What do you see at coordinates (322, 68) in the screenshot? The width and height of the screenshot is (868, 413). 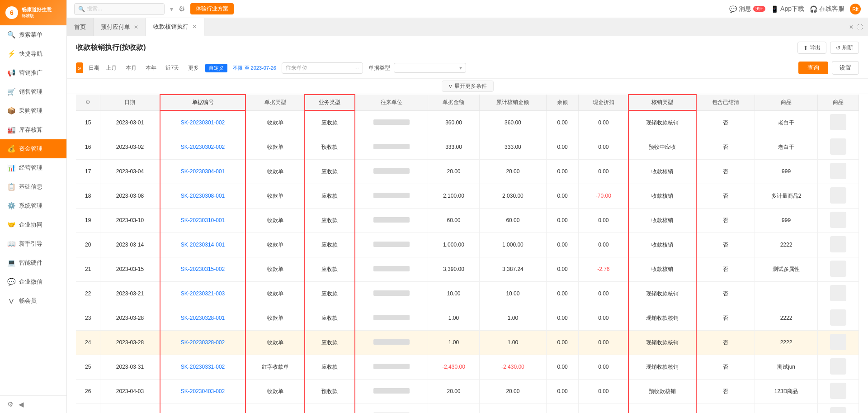 I see `partner-filter-input: 往来单位 ···` at bounding box center [322, 68].